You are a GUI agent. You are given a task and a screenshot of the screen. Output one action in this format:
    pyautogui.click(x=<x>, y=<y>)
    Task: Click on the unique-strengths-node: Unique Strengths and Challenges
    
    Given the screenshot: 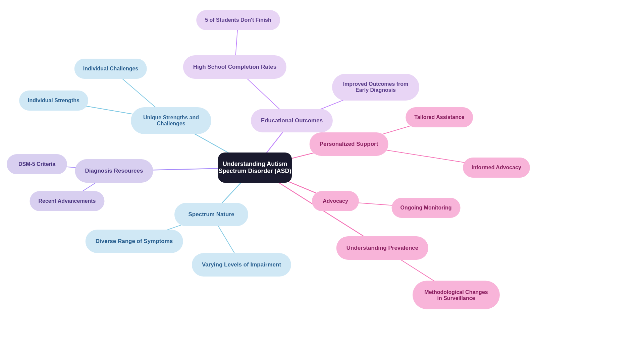 What is the action you would take?
    pyautogui.click(x=171, y=121)
    